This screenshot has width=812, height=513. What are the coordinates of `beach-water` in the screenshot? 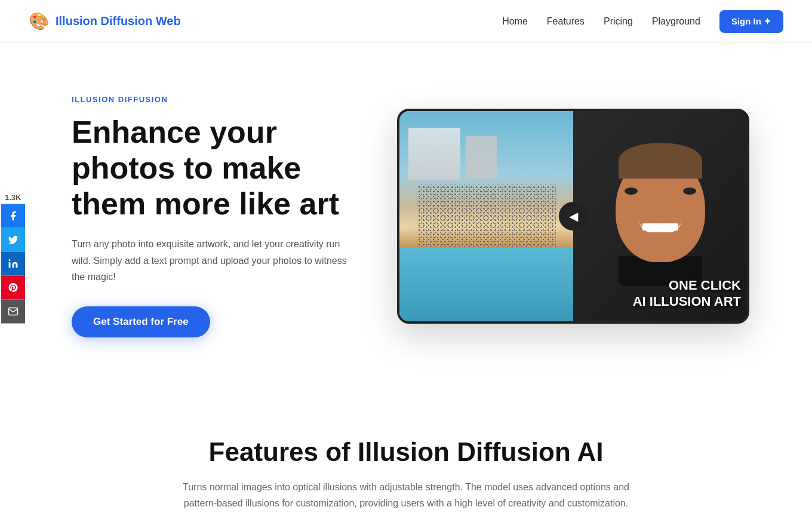 It's located at (486, 284).